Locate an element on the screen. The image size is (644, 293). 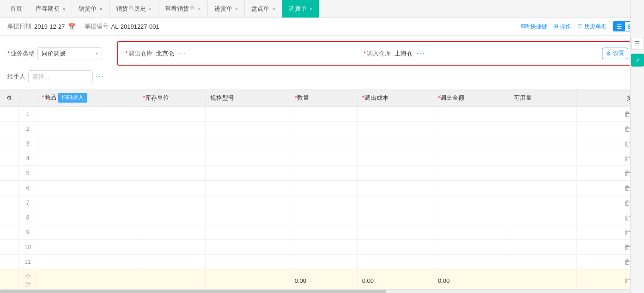
handler-more-button: ··· is located at coordinates (100, 77).